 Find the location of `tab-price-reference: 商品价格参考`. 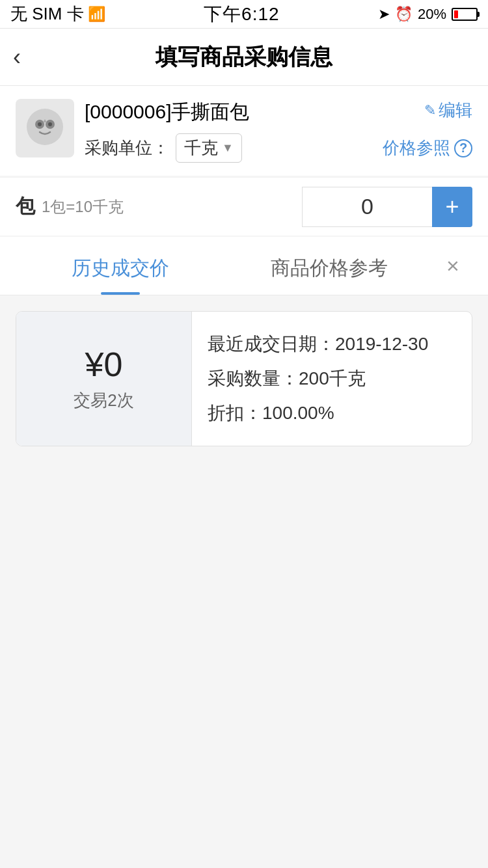

tab-price-reference: 商品价格参考 is located at coordinates (329, 265).